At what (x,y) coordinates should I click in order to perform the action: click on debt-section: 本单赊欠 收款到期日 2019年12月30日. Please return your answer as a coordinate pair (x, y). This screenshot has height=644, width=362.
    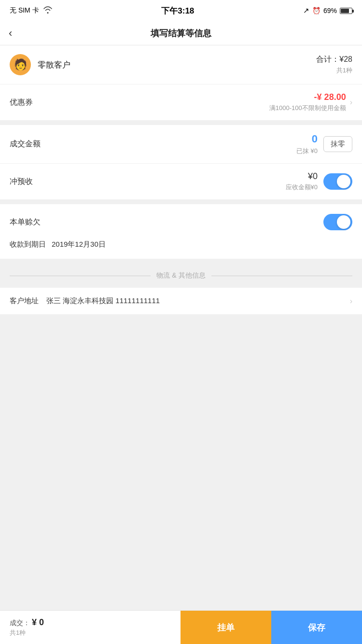
    Looking at the image, I should click on (181, 232).